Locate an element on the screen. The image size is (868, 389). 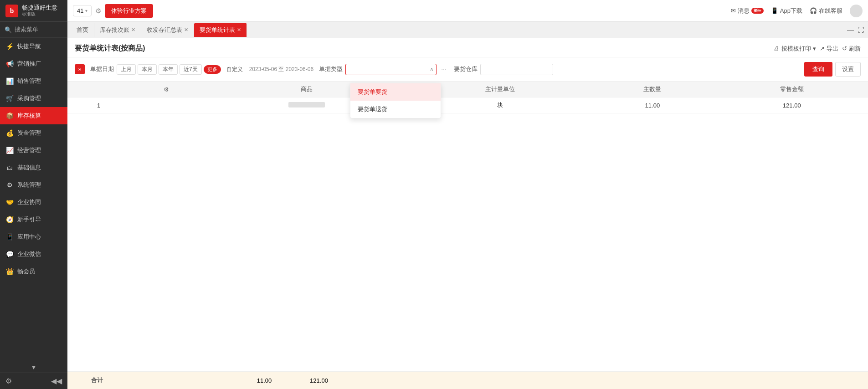
enterprise-icon: 🤝 is located at coordinates (10, 202).